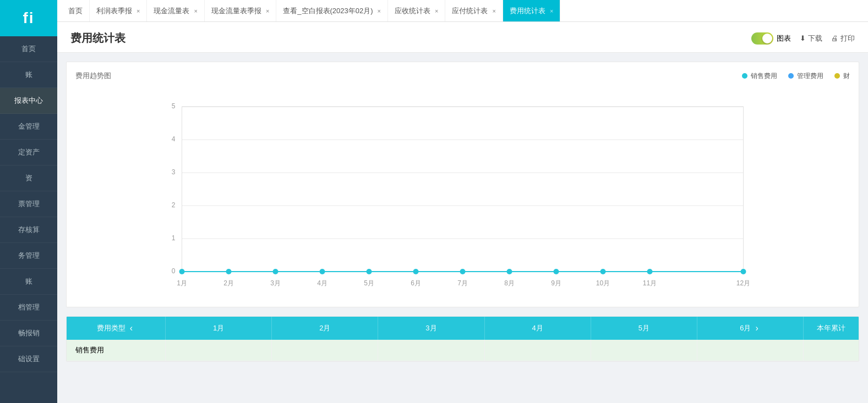 Image resolution: width=868 pixels, height=403 pixels. Describe the element at coordinates (796, 76) in the screenshot. I see `chart-legend: 销售费用 管理费用 财` at that location.